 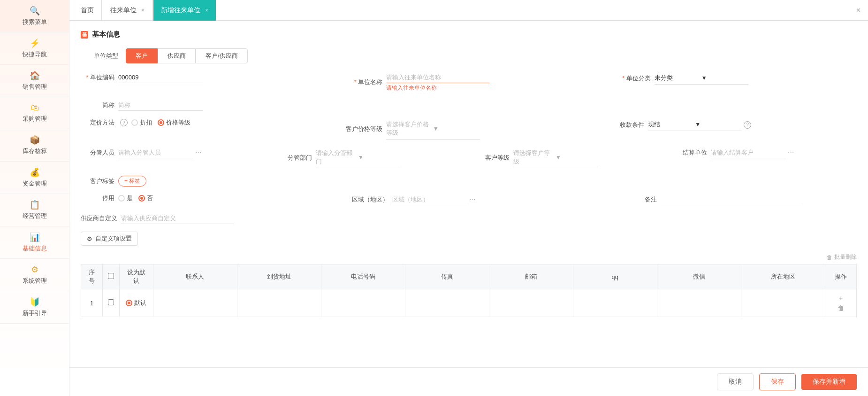 What do you see at coordinates (438, 78) in the screenshot?
I see `unit-name-input` at bounding box center [438, 78].